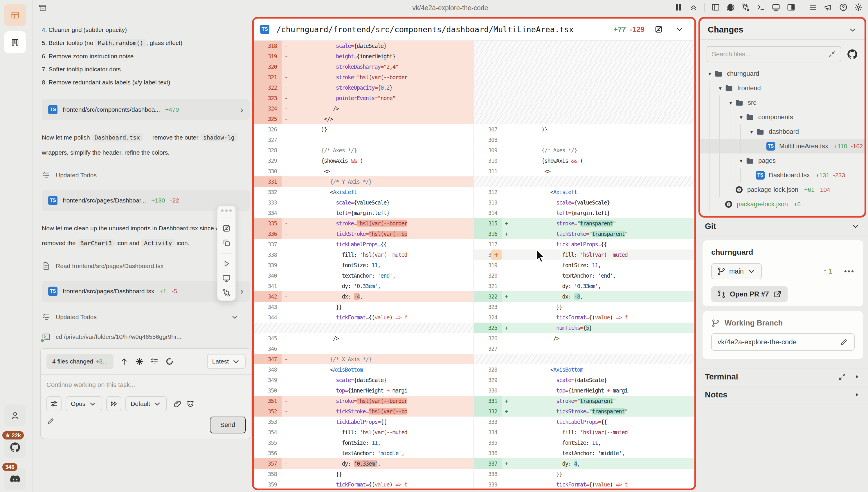 Image resolution: width=868 pixels, height=492 pixels. I want to click on drag-handle-icon, so click(227, 211).